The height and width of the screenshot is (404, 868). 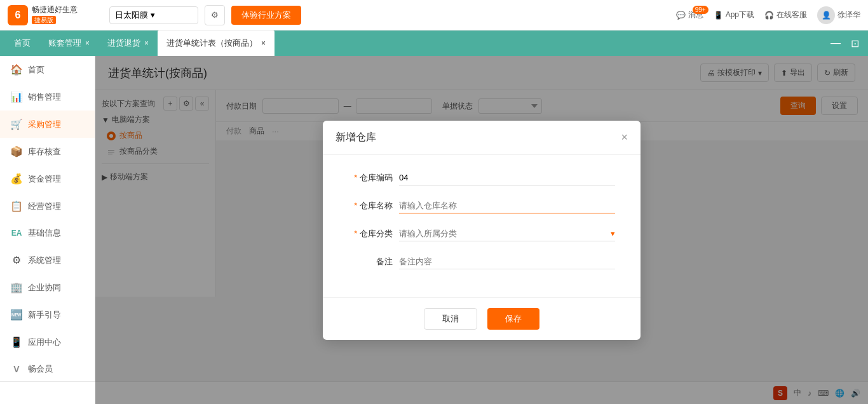 What do you see at coordinates (44, 20) in the screenshot?
I see `app-badge: 捷易版` at bounding box center [44, 20].